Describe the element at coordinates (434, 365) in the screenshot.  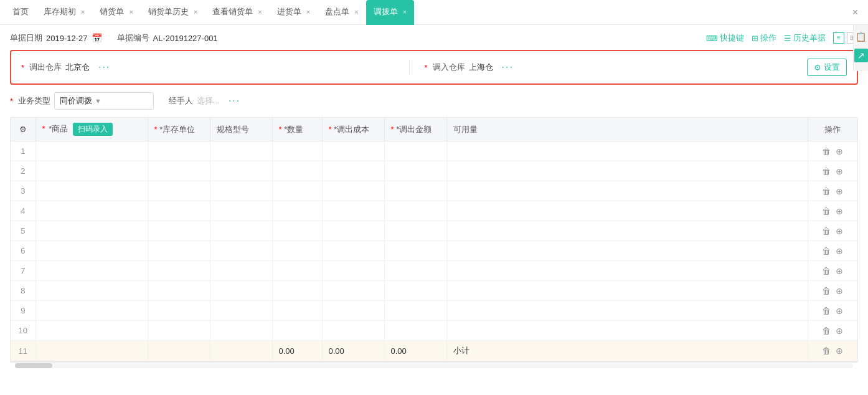
I see `horizontal-scrollbar` at that location.